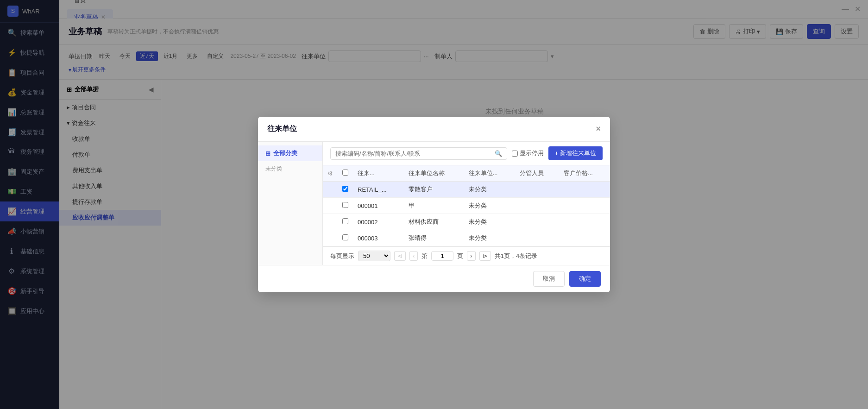 Image resolution: width=868 pixels, height=409 pixels. Describe the element at coordinates (400, 256) in the screenshot. I see `first-page-btn: ⊲` at that location.